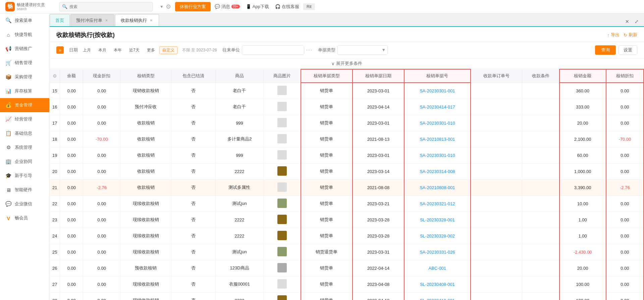 The width and height of the screenshot is (644, 300). What do you see at coordinates (87, 50) in the screenshot?
I see `date-last-month: 上月` at bounding box center [87, 50].